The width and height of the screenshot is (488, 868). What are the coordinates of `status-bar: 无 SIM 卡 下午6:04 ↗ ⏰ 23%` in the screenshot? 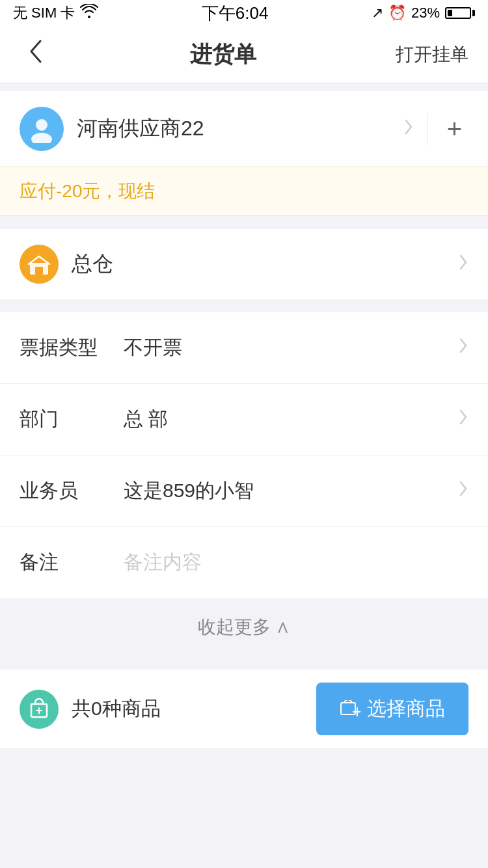 It's located at (244, 13).